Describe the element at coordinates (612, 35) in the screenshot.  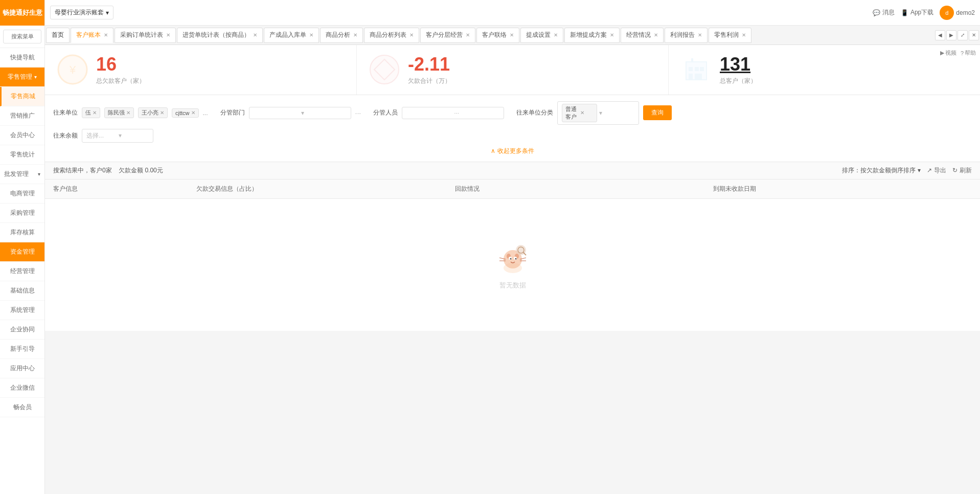
I see `tab-close-new-tips: ✕` at that location.